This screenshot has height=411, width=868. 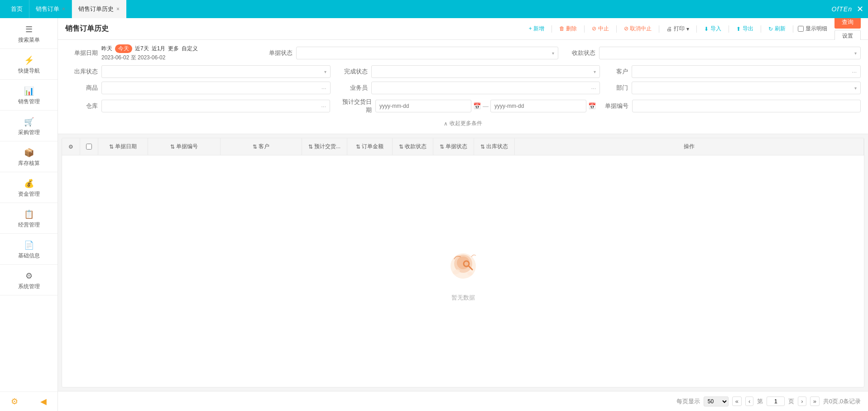 What do you see at coordinates (29, 60) in the screenshot?
I see `quick-nav-icon: ⚡` at bounding box center [29, 60].